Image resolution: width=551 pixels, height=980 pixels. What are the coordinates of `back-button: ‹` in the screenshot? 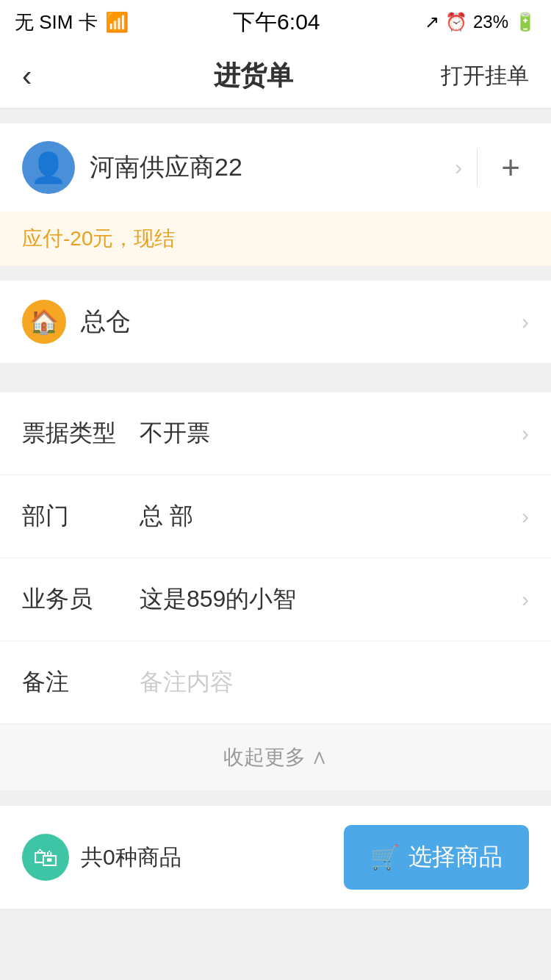 It's located at (44, 76).